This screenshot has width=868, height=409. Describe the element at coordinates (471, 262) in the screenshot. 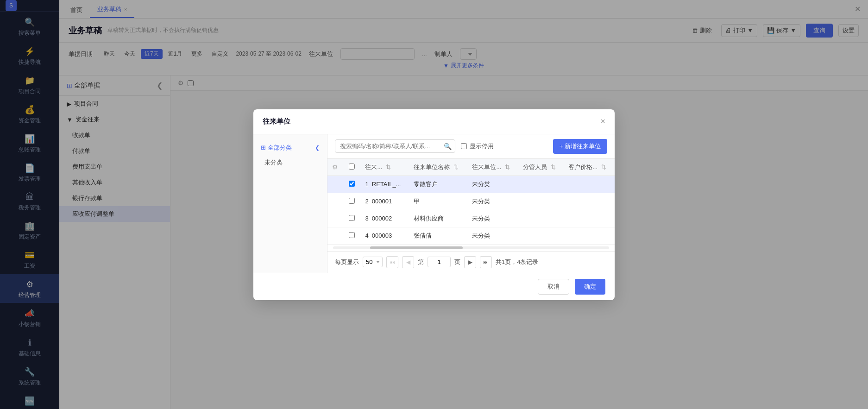

I see `dialog-pagination: 每页显示 50 ⏮ ◀ 第 页 ▶ ⏭ 共1页，4条记录` at that location.